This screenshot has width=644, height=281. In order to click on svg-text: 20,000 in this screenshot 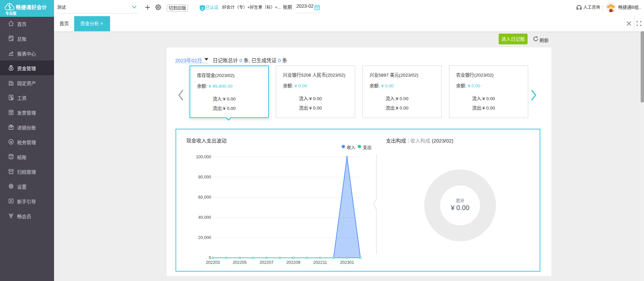, I will do `click(205, 238)`.